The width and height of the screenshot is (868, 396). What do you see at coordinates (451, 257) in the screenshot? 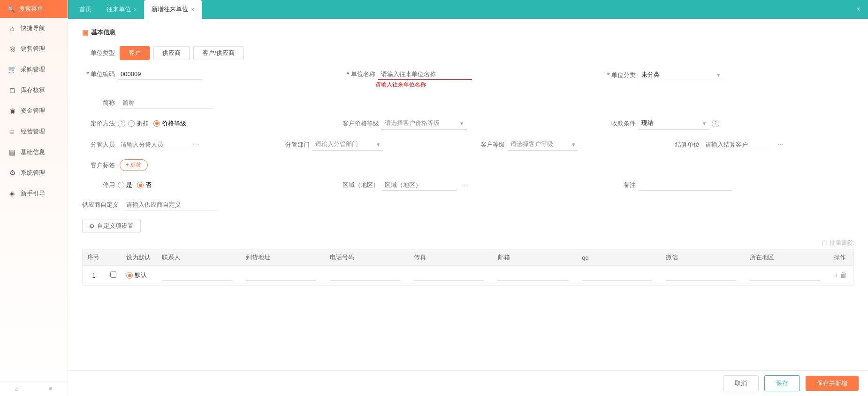
I see `col-fax: 传真` at bounding box center [451, 257].